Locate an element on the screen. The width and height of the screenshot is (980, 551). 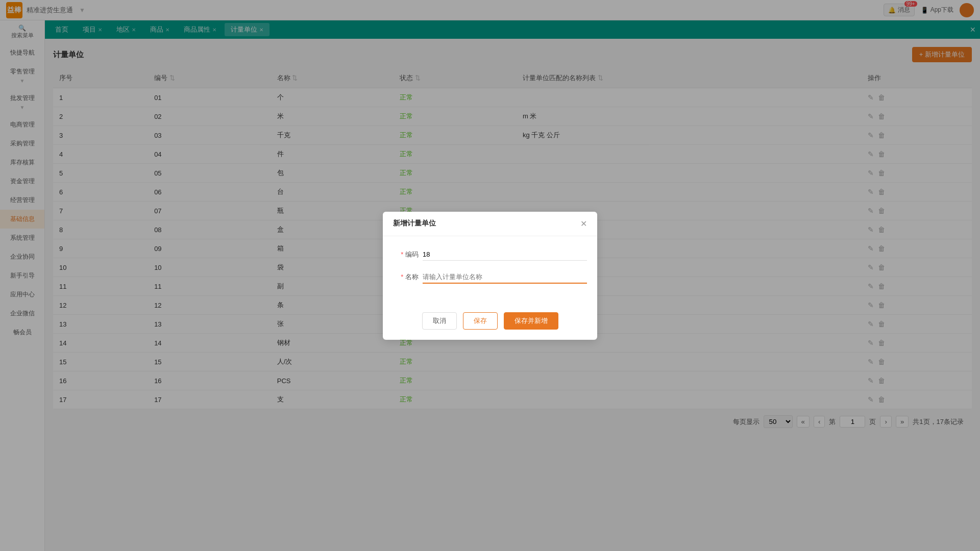
form-row-code: 编码 is located at coordinates (490, 255).